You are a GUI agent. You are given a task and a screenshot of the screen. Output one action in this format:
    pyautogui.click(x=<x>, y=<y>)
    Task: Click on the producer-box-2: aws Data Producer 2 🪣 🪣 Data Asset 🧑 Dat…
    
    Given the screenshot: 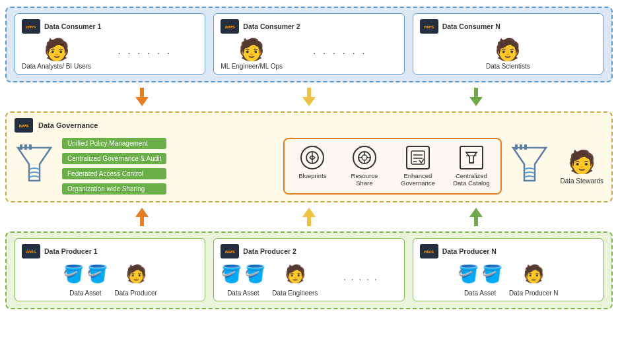 What is the action you would take?
    pyautogui.click(x=309, y=270)
    